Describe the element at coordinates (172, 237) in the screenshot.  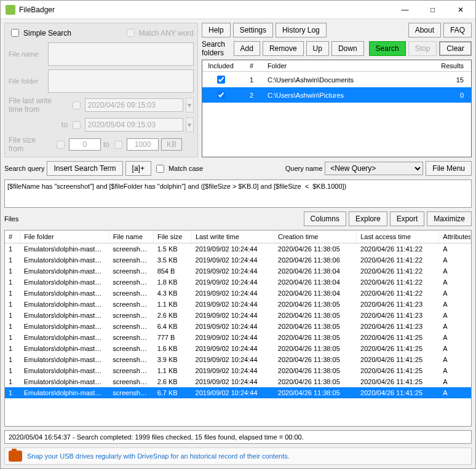
I see `files-header: File size` at that location.